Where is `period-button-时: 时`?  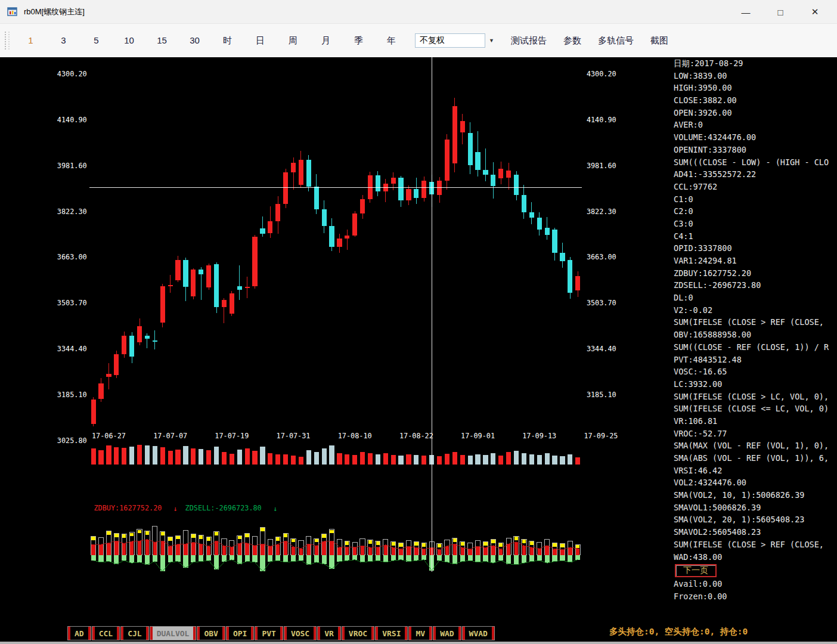 period-button-时: 时 is located at coordinates (228, 41).